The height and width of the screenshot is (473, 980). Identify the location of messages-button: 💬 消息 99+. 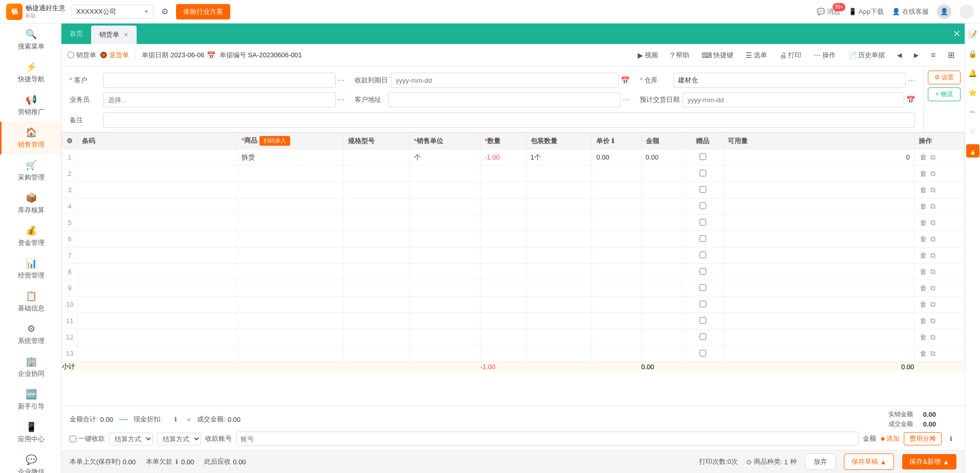
(829, 12).